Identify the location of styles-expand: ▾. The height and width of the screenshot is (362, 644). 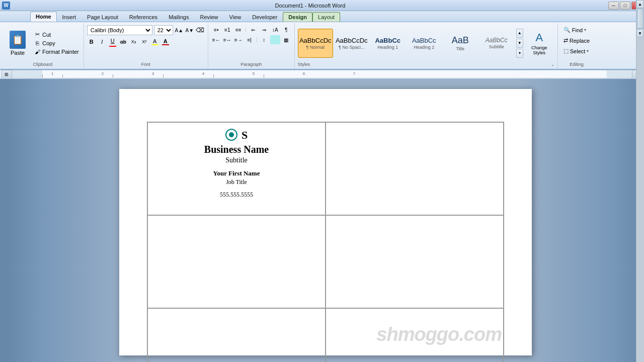
(520, 53).